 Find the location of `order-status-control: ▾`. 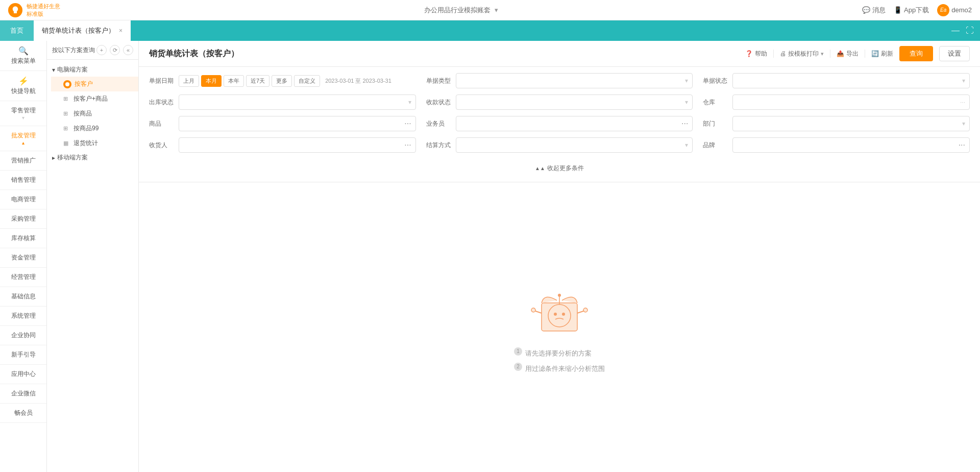

order-status-control: ▾ is located at coordinates (851, 81).